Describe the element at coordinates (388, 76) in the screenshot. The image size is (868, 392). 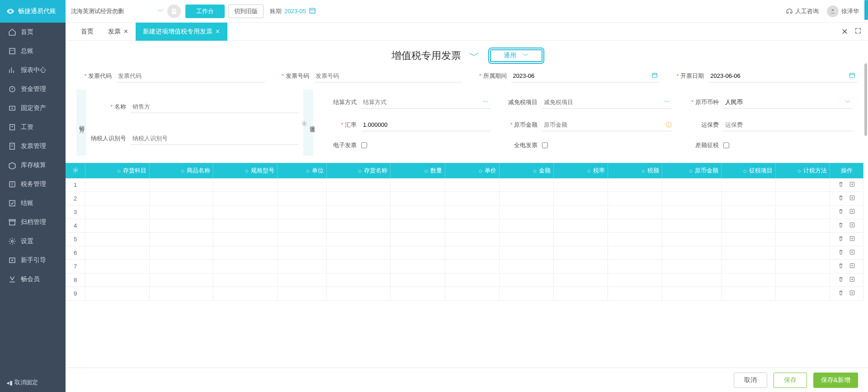
I see `invoice-no-input` at that location.